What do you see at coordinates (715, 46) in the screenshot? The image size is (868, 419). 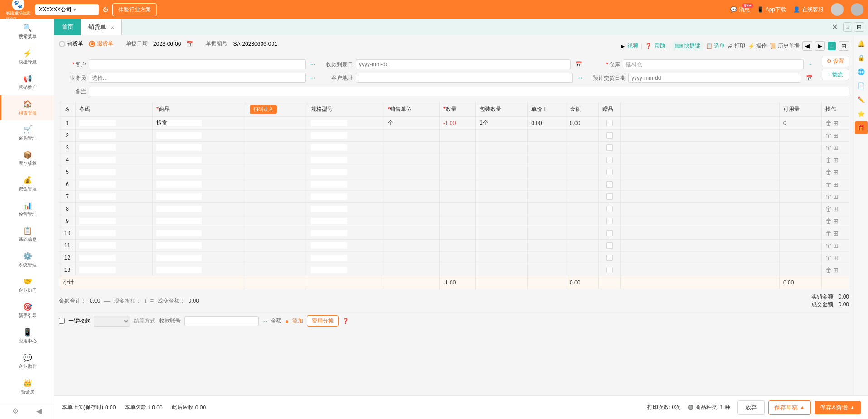 I see `select-link: 📋 选单` at bounding box center [715, 46].